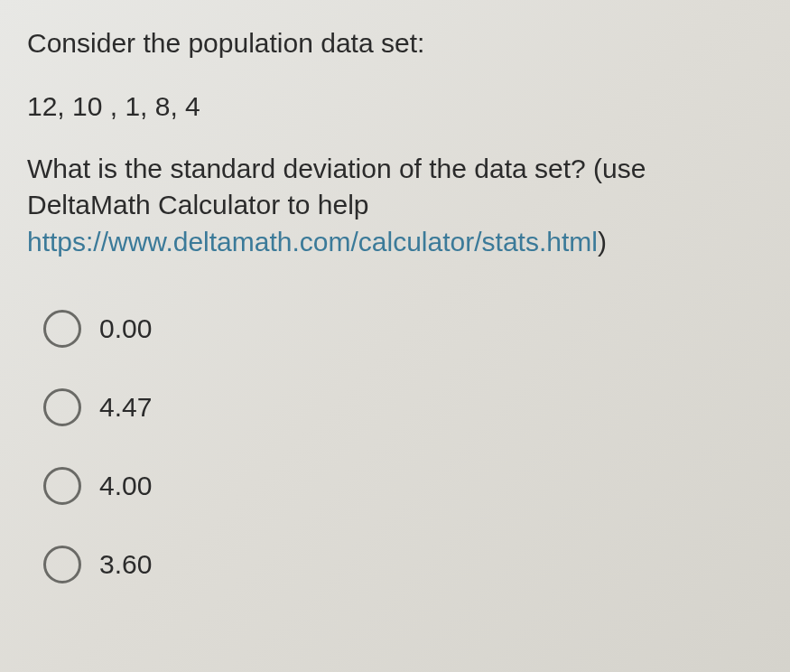  Describe the element at coordinates (395, 107) in the screenshot. I see `question-dataset: 12, 10 , 1, 8, 4` at that location.